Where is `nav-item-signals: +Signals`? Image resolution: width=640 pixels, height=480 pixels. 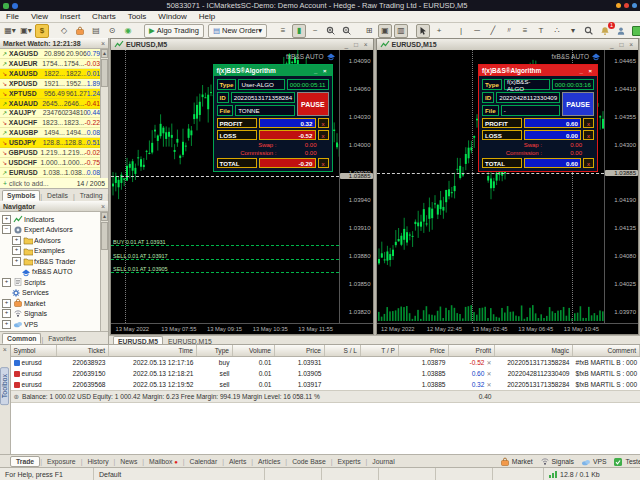
nav-item-signals: +Signals is located at coordinates (55, 314).